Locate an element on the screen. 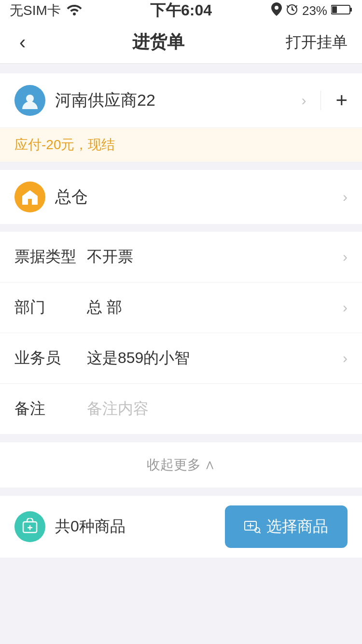 The image size is (362, 644). collapse-label: 收起更多 ∧ is located at coordinates (181, 465).